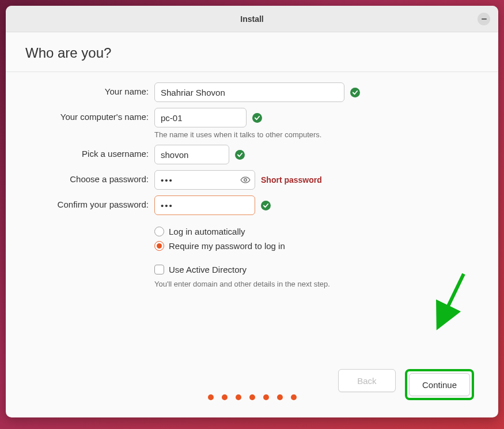 Image resolution: width=504 pixels, height=429 pixels. I want to click on computer-name-helper: The name it uses when it talks to other …, so click(238, 135).